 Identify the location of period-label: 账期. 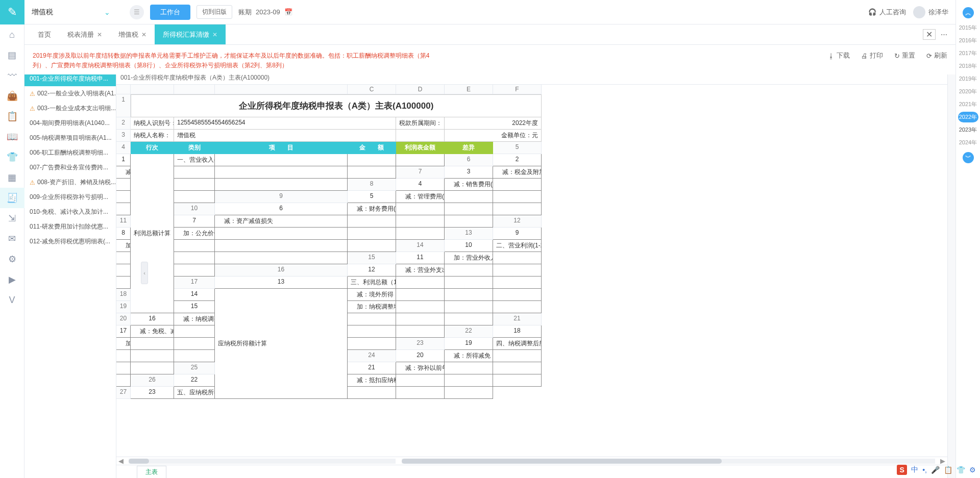
(245, 12).